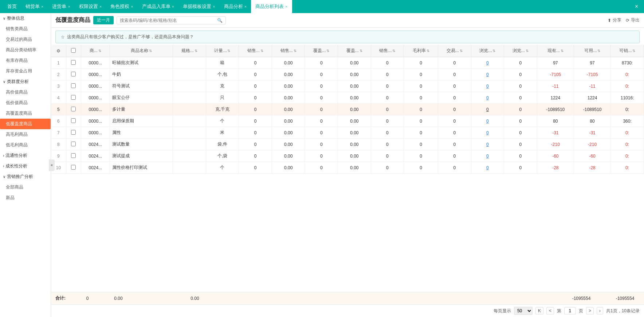 This screenshot has width=644, height=317. Describe the element at coordinates (25, 166) in the screenshot. I see `sidebar-section-growth: › 成长性分析` at that location.